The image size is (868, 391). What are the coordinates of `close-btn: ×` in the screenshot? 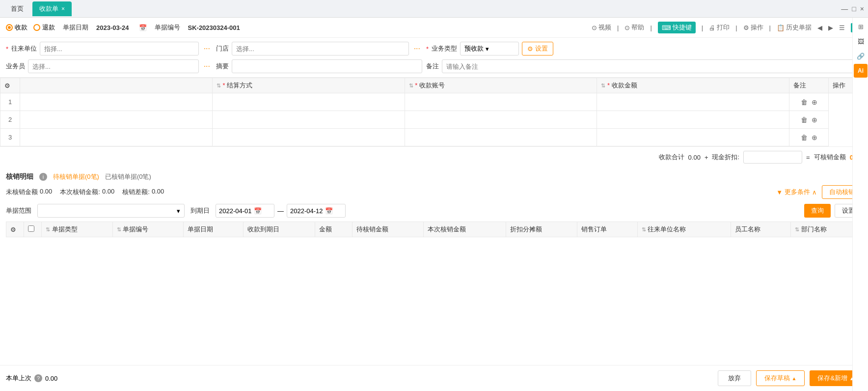 It's located at (862, 9).